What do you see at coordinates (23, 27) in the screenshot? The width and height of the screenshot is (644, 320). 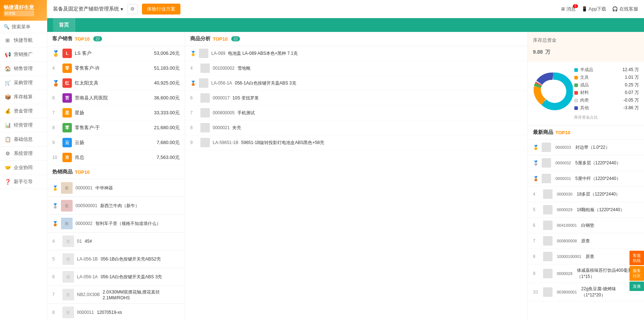 I see `search-menu: 🔍 搜索菜单` at bounding box center [23, 27].